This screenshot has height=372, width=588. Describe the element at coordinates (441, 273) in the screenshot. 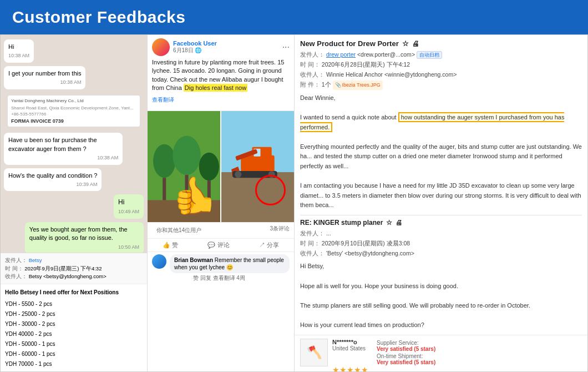

I see `re-section: RE: KINGER stump planer ☆ 🖨 发件人： ... 时 间…` at that location.